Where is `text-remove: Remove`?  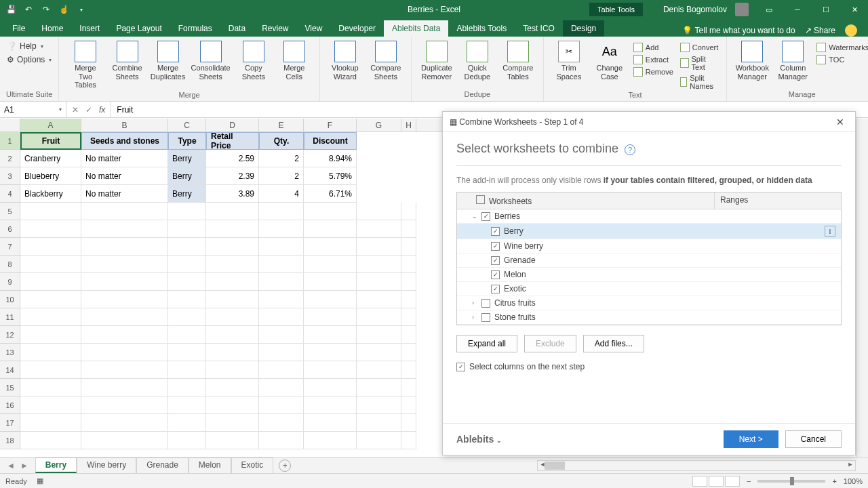 text-remove: Remove is located at coordinates (654, 72).